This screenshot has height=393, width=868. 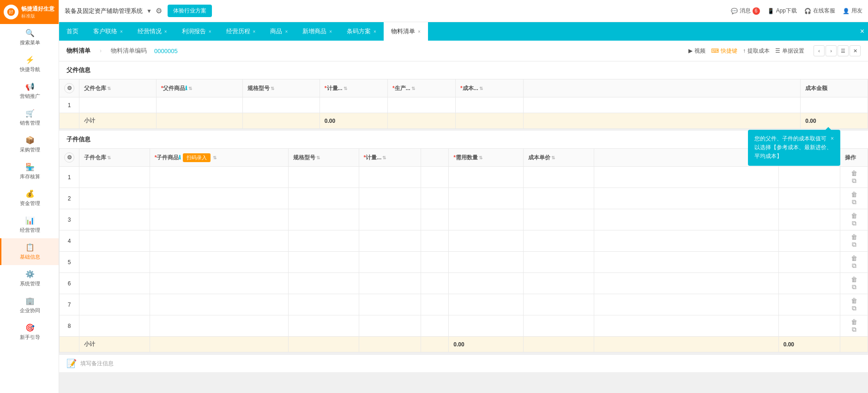 I want to click on child-row-1-goods, so click(x=219, y=177).